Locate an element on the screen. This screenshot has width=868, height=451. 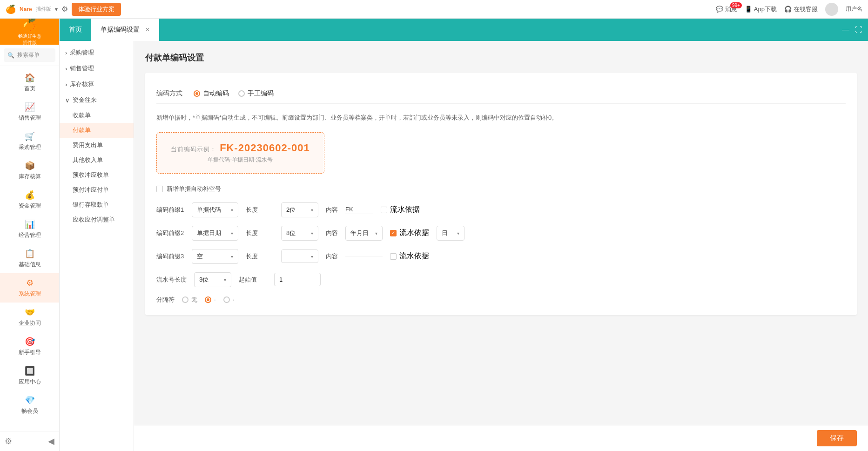
inventory-icon: 📦 is located at coordinates (30, 166).